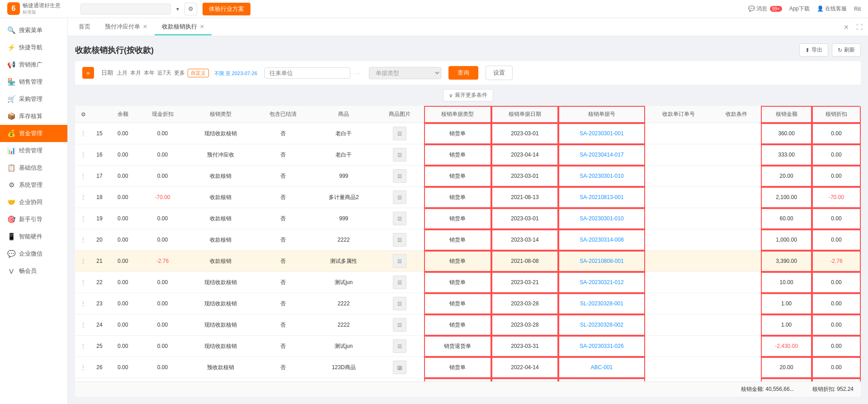 The image size is (868, 404). Describe the element at coordinates (33, 116) in the screenshot. I see `sidebar-item-inventory: 📦 库存核算` at that location.